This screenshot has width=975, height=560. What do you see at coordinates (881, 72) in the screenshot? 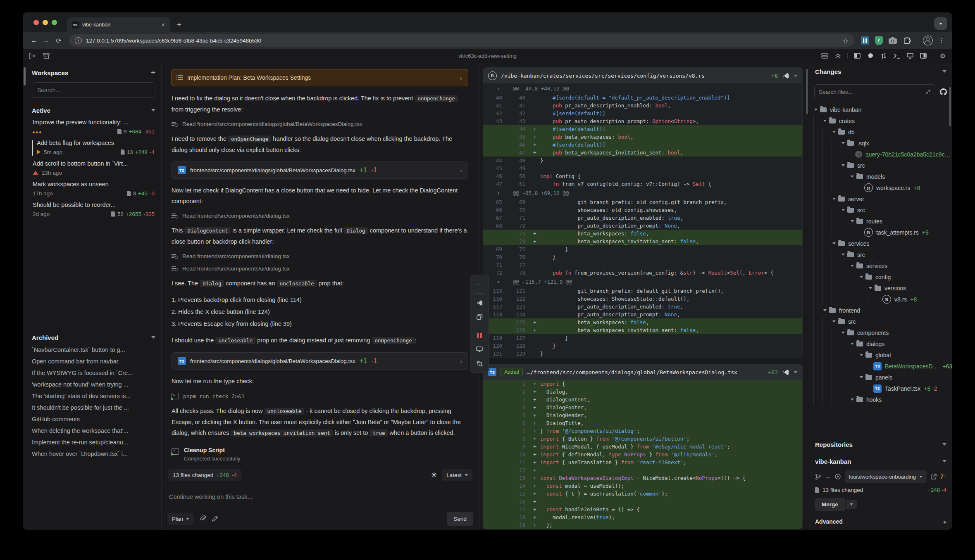
I see `changes-header: Changes` at bounding box center [881, 72].